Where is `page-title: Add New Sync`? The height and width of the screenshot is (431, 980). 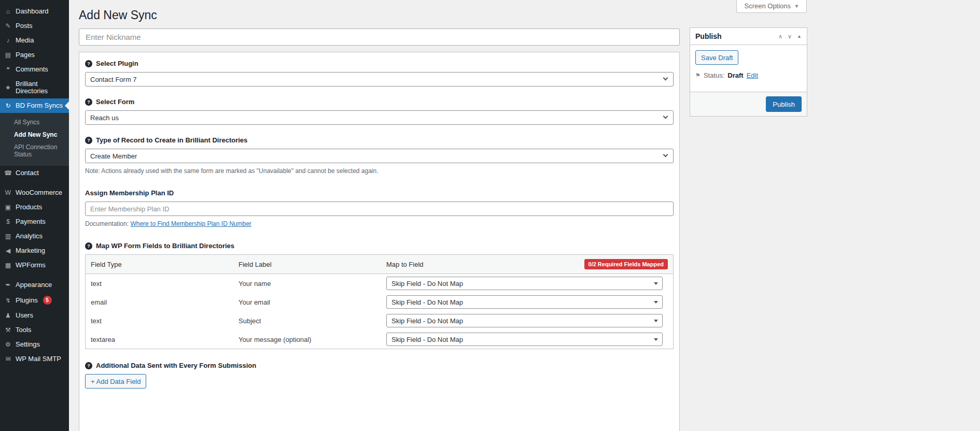 page-title: Add New Sync is located at coordinates (529, 16).